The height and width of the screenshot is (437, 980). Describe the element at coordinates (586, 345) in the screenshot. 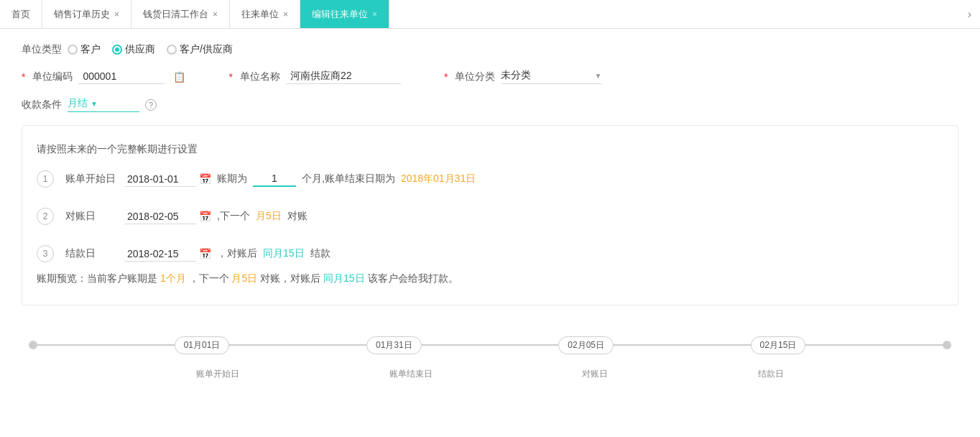

I see `timeline-node-3: 02月05日` at that location.